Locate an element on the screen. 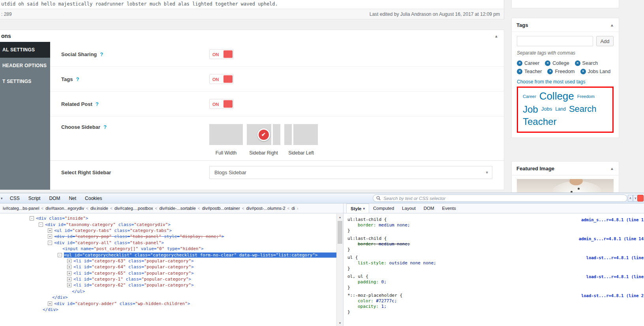  breadcrumb-item: div.inside is located at coordinates (100, 208).